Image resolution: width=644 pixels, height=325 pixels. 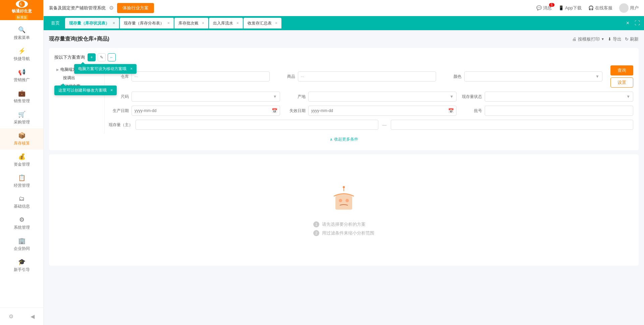 I want to click on sidebar-item-finance: 💰 资金管理, so click(x=21, y=160).